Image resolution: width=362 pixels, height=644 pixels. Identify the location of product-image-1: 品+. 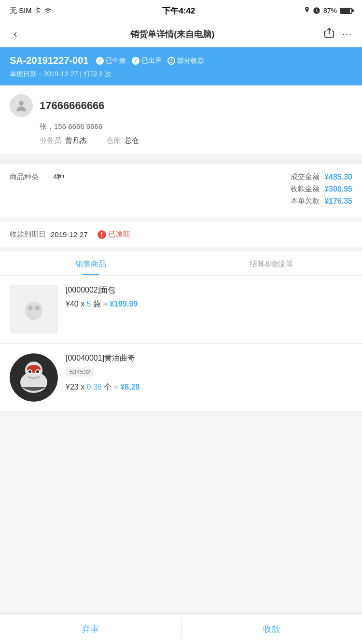
(34, 309).